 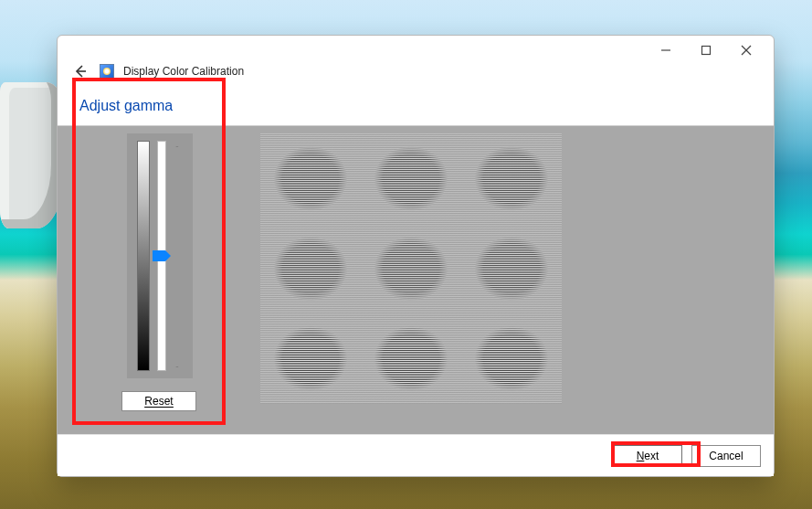 I want to click on tick-top: -, so click(x=177, y=146).